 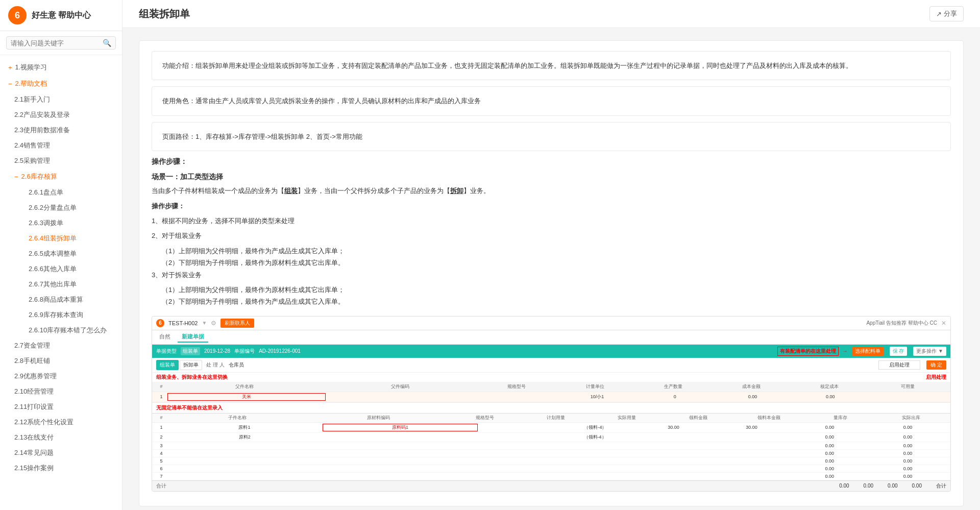 I want to click on ss-col-parent-name: 父件名称, so click(x=244, y=387).